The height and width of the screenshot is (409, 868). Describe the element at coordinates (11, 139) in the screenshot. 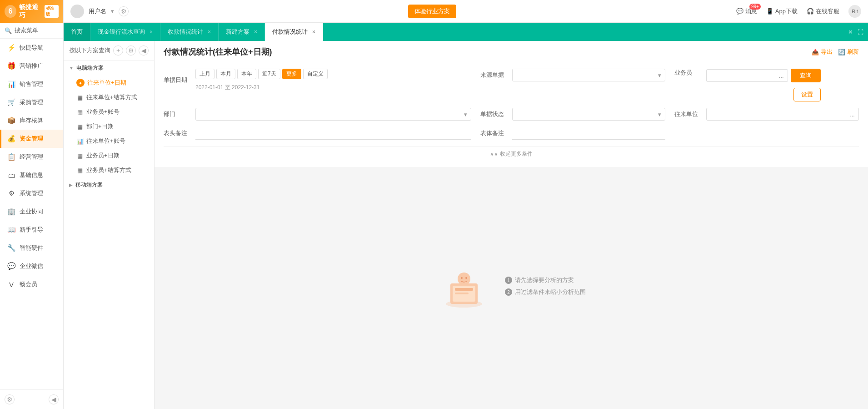

I see `nav-icon-finance: 💰` at that location.